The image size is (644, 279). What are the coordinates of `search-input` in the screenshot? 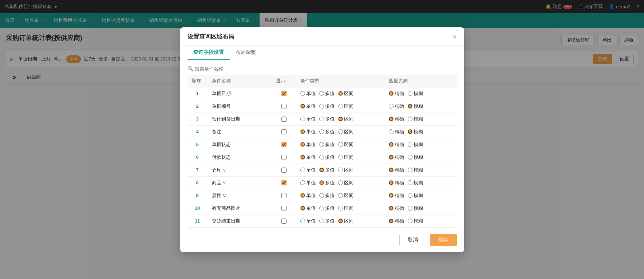 It's located at (226, 68).